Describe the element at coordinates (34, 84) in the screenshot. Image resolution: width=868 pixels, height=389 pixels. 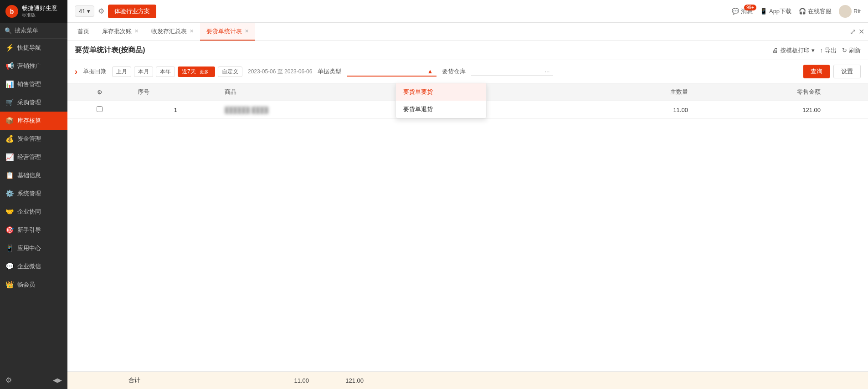
I see `sidebar-item-sales: 📊销售管理` at that location.